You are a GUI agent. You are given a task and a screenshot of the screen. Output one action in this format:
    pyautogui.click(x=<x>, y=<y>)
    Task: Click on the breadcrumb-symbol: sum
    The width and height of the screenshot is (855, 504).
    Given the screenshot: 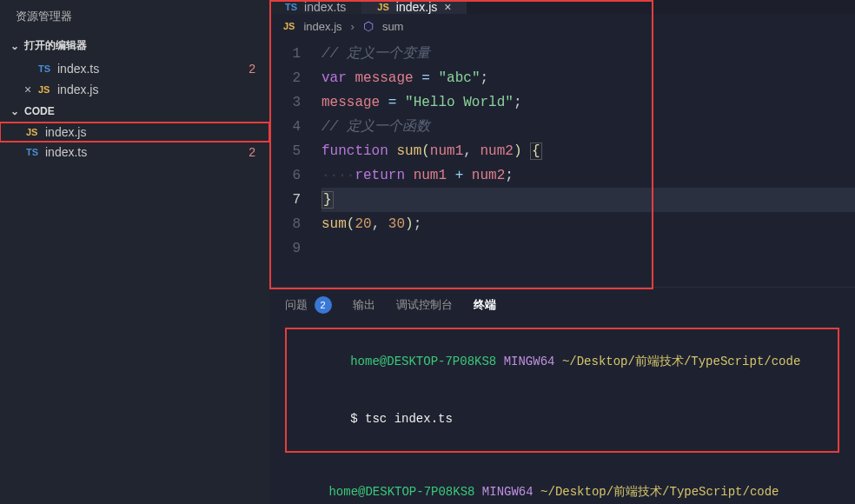 What is the action you would take?
    pyautogui.click(x=393, y=26)
    